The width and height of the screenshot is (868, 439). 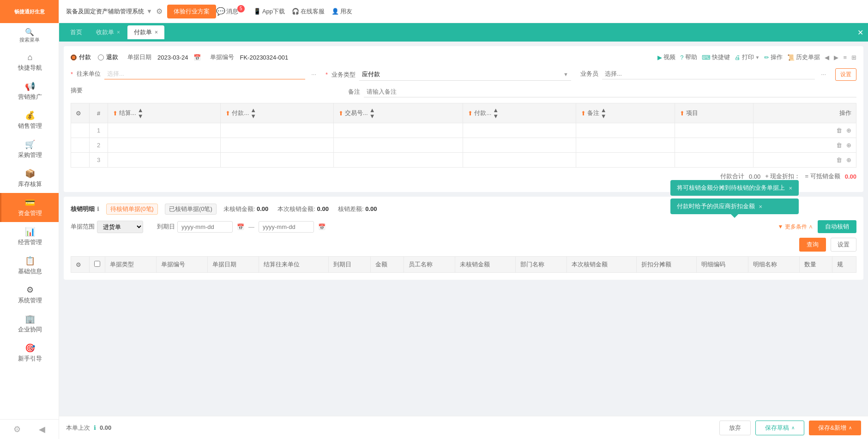 I want to click on row2-settlement, so click(x=164, y=145).